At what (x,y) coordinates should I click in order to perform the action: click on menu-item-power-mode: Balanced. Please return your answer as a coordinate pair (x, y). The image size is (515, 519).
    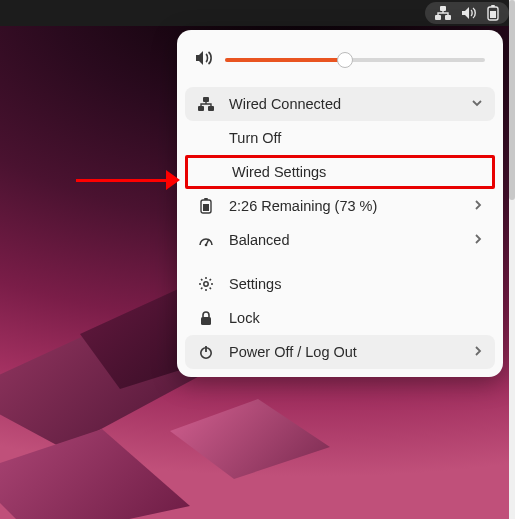
    Looking at the image, I should click on (340, 240).